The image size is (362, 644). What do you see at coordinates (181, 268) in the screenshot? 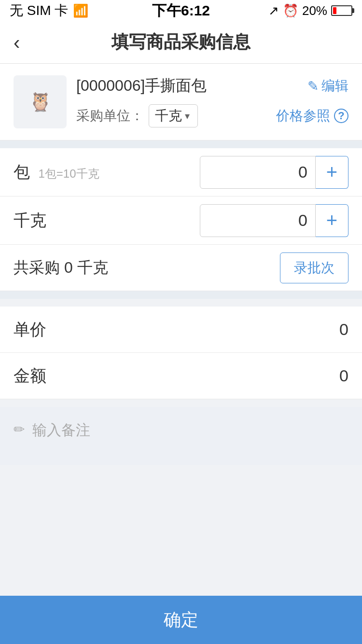
I see `summary-row: 共采购 0 千克 录批次` at bounding box center [181, 268].